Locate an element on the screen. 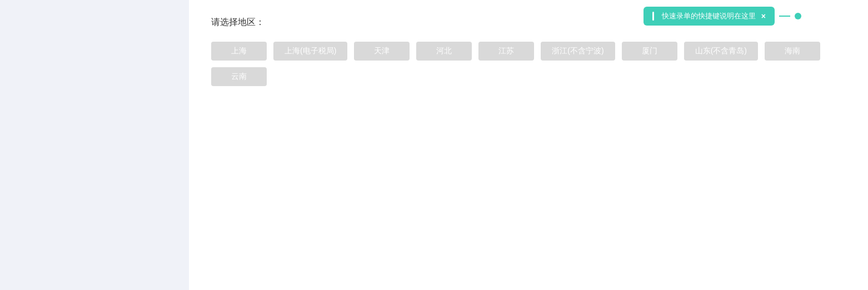  tooltip-bubble: 快速录单的快捷键说明在这里 × is located at coordinates (709, 16).